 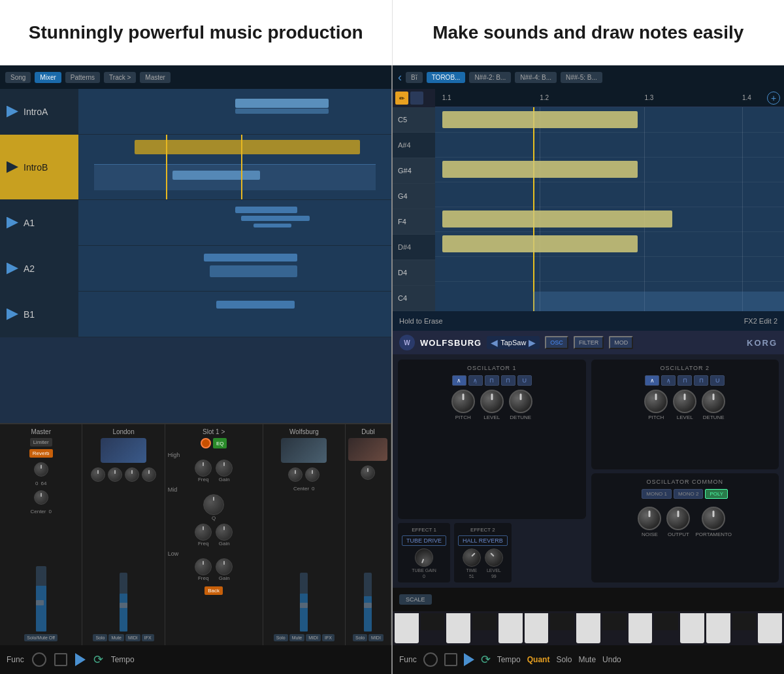 What do you see at coordinates (417, 98) in the screenshot?
I see `cursor-btn` at bounding box center [417, 98].